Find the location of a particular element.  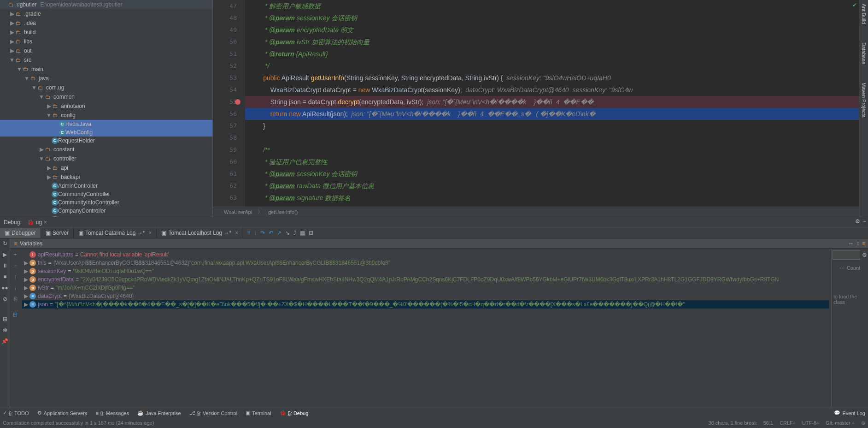

tool-window-java-enterprise: ☕Java Enterprise is located at coordinates (159, 413).